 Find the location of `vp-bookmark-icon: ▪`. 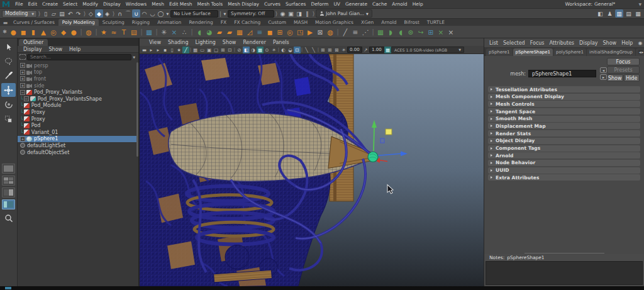

vp-bookmark-icon: ▪ is located at coordinates (165, 50).